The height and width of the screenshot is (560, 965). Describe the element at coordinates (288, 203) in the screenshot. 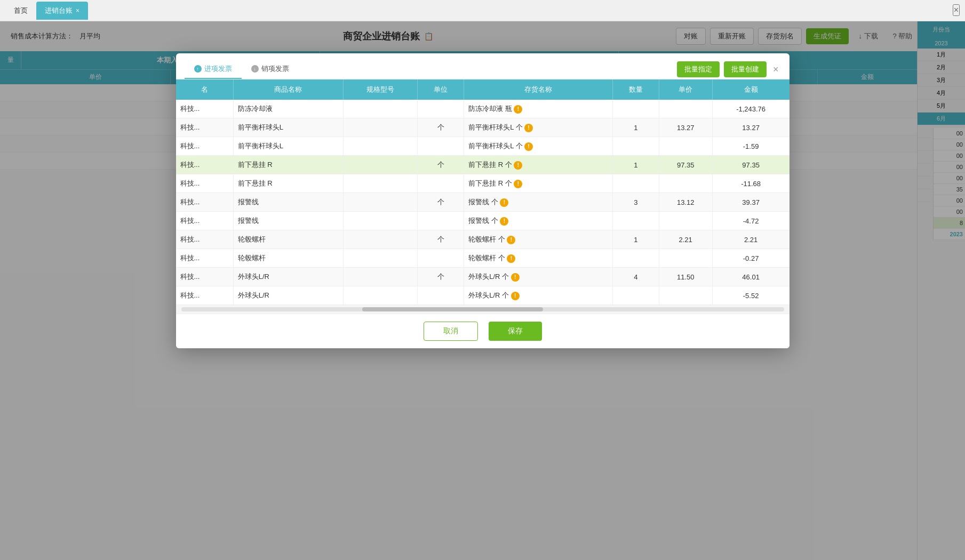

I see `cell-product-name: 报警线` at that location.